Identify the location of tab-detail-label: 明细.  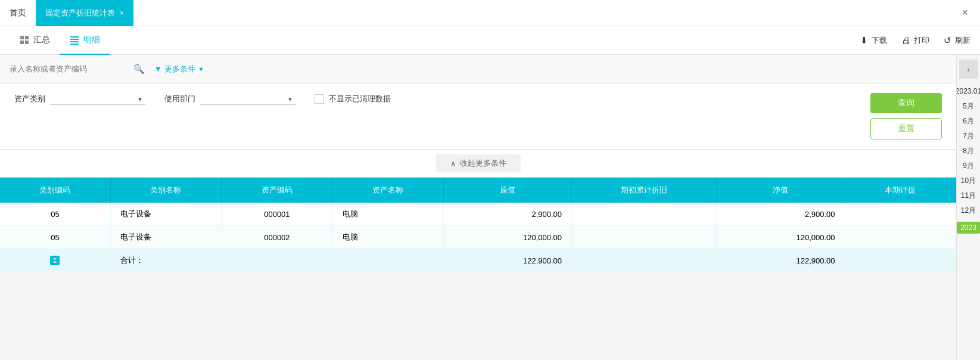
(92, 40).